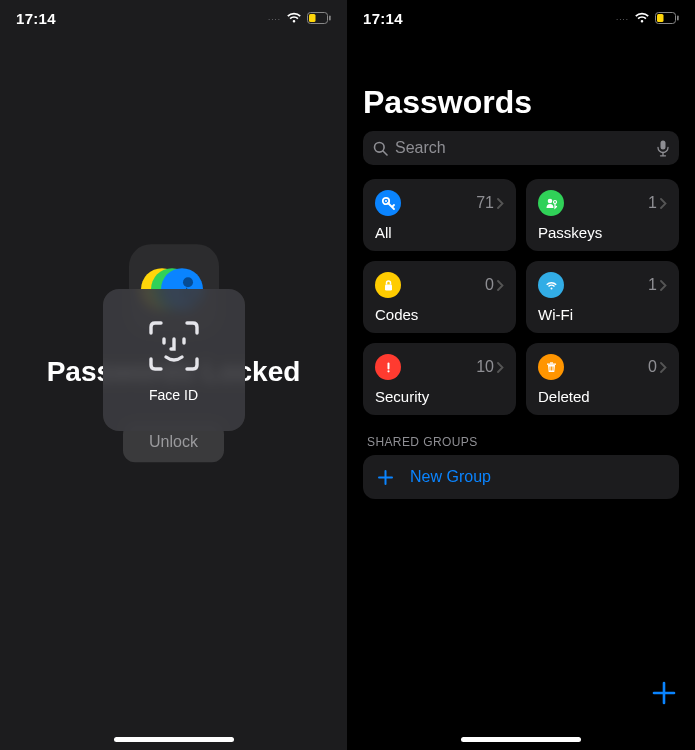 Image resolution: width=695 pixels, height=750 pixels. What do you see at coordinates (602, 396) in the screenshot?
I see `tile-label: Deleted` at bounding box center [602, 396].